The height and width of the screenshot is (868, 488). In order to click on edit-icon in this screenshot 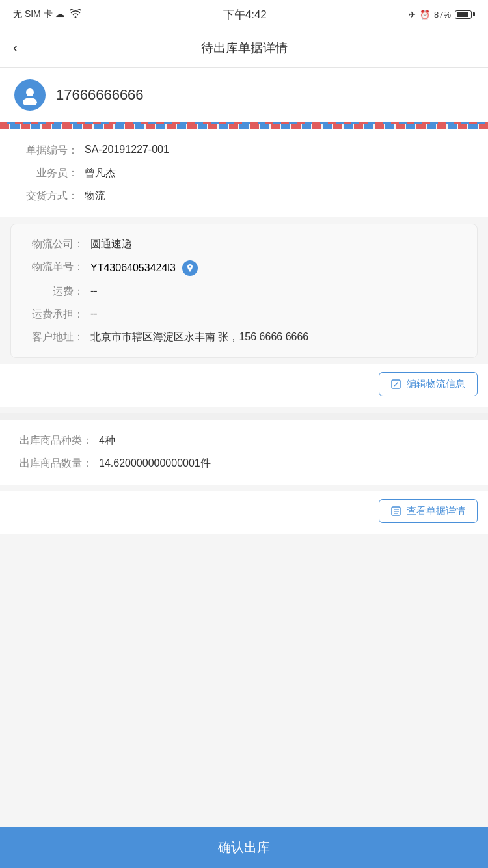, I will do `click(396, 385)`.